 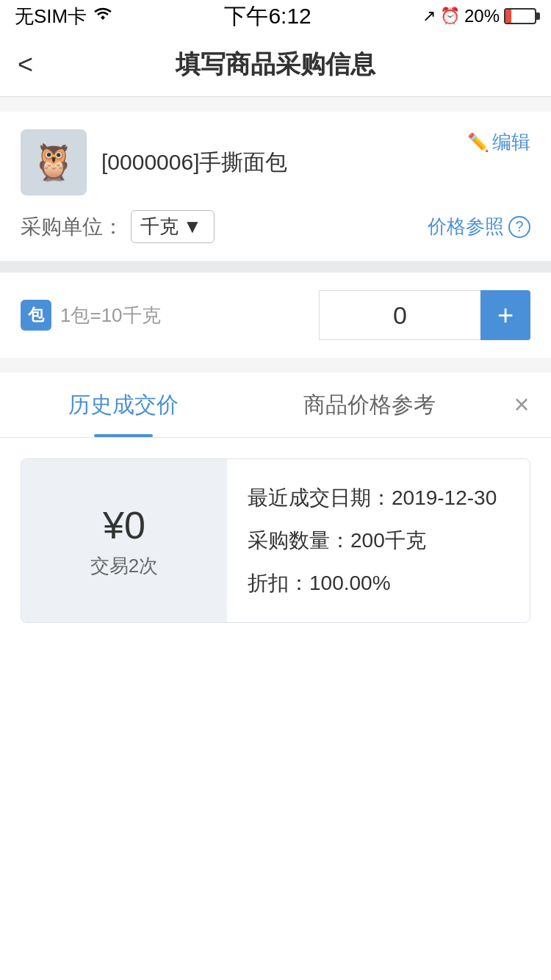 What do you see at coordinates (36, 315) in the screenshot?
I see `package-label: 包` at bounding box center [36, 315].